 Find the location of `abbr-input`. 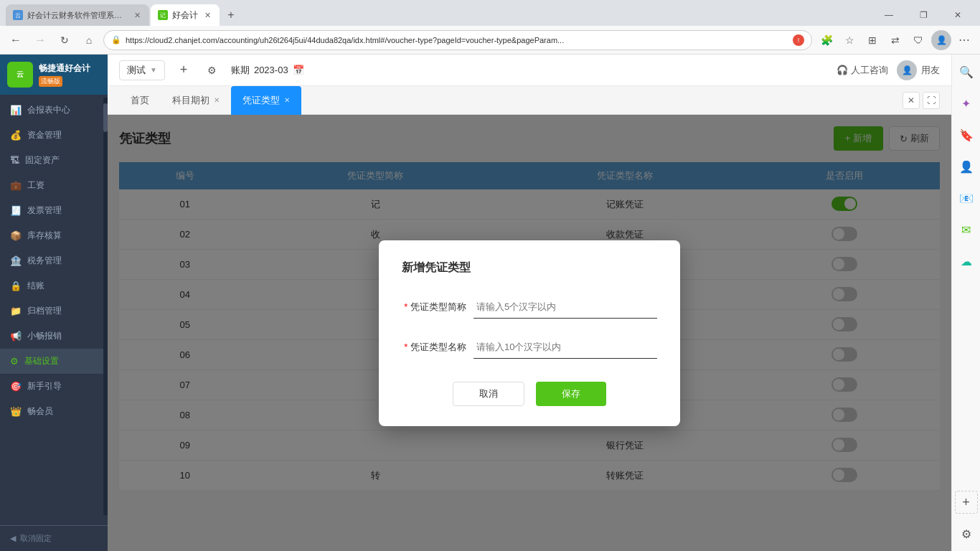

abbr-input is located at coordinates (565, 307).